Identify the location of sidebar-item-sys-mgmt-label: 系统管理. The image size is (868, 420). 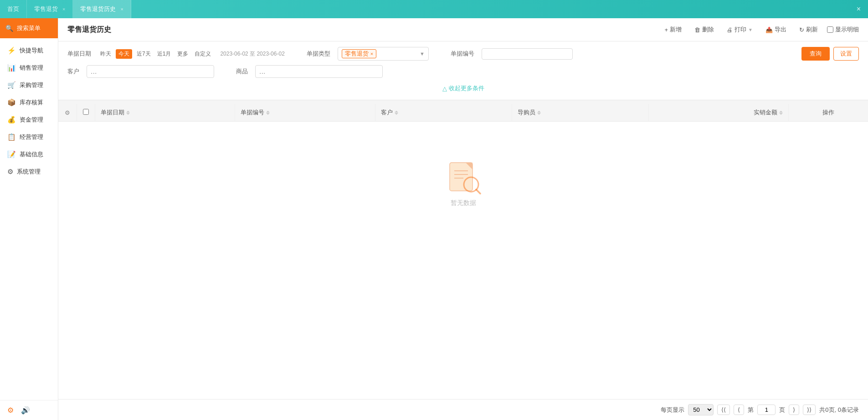
(29, 172).